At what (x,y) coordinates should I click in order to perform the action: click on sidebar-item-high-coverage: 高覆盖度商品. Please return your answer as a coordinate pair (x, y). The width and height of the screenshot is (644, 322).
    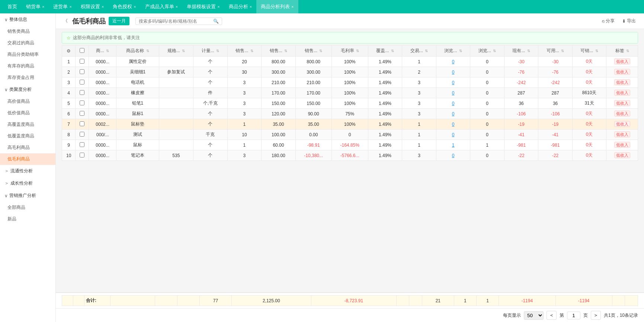
    Looking at the image, I should click on (28, 124).